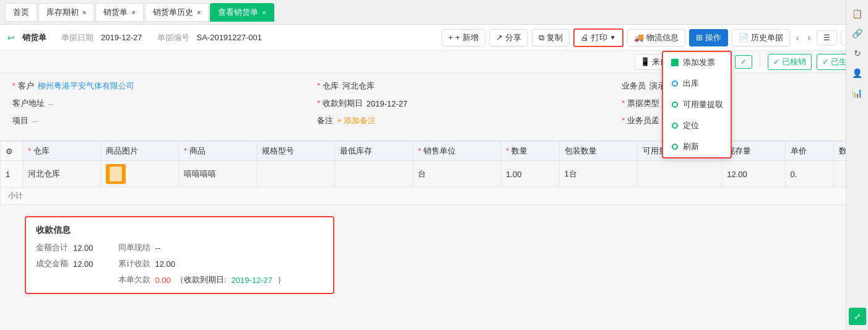  I want to click on due-note-close: ）, so click(281, 280).